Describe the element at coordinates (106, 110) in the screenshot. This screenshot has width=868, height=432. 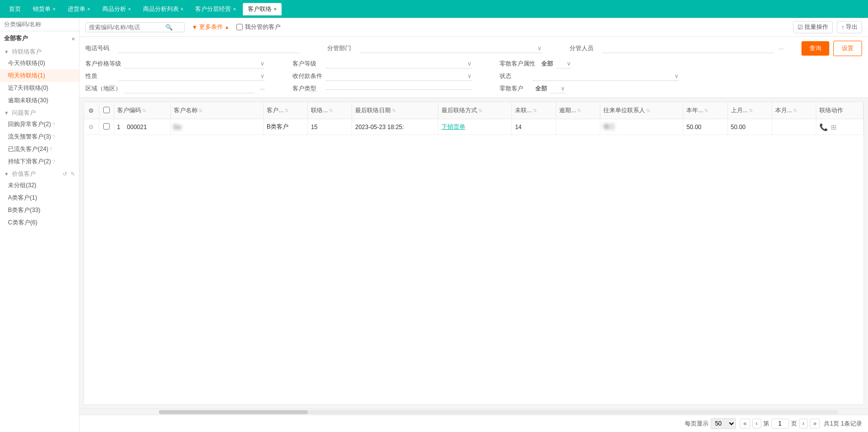
I see `select-all-checkbox` at that location.